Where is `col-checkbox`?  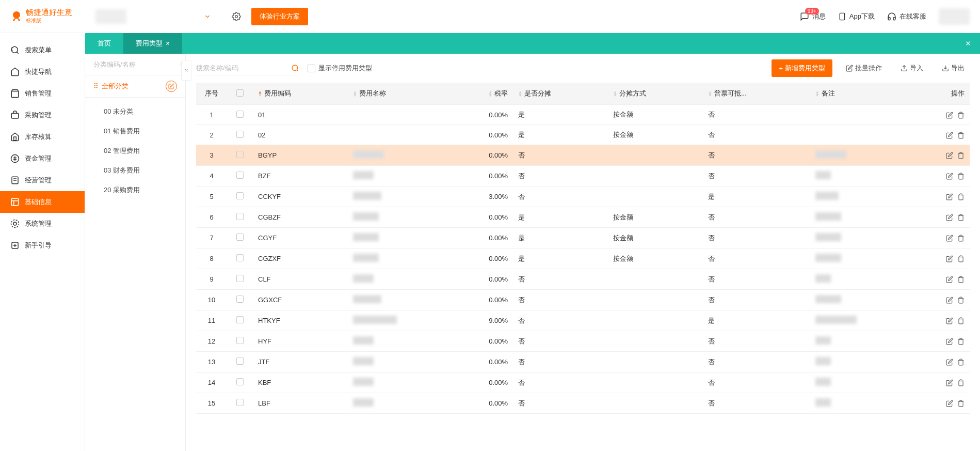
col-checkbox is located at coordinates (240, 94).